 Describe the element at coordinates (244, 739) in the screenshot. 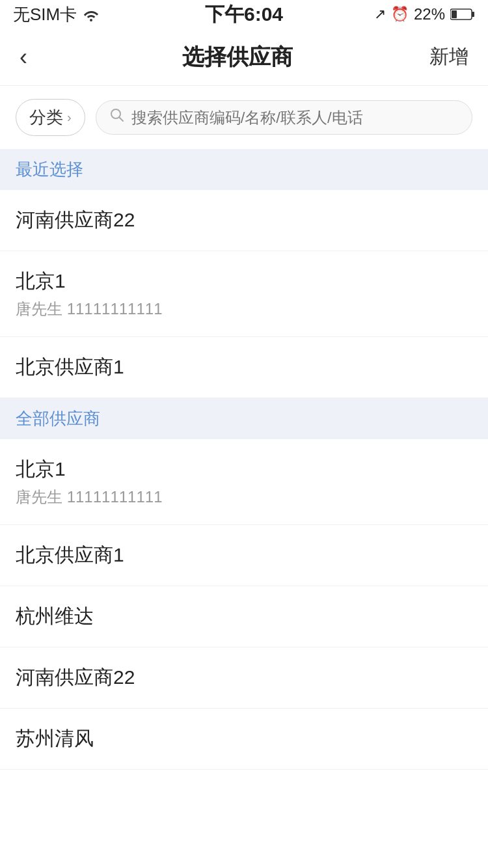

I see `list-item: 苏州清风` at that location.